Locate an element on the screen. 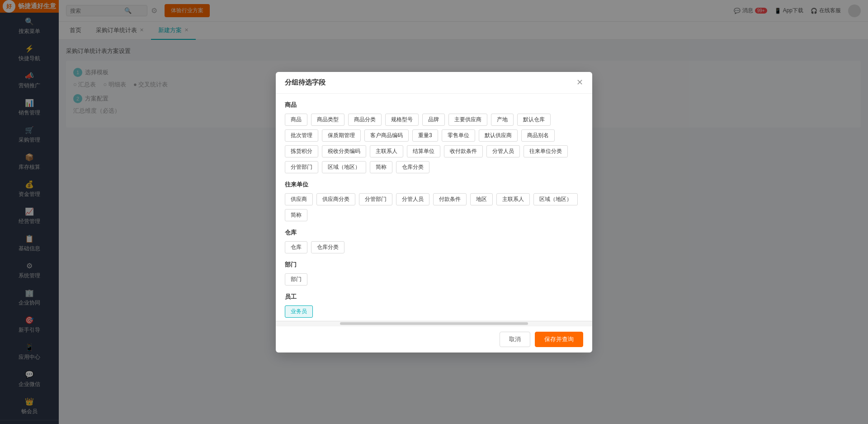 This screenshot has width=868, height=424. field-tag-main_supplier: 主要供应商 is located at coordinates (468, 119).